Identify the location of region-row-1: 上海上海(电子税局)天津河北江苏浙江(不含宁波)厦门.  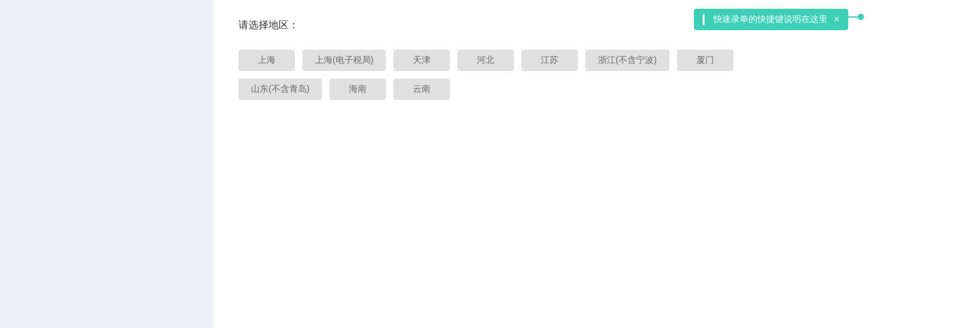
(597, 60).